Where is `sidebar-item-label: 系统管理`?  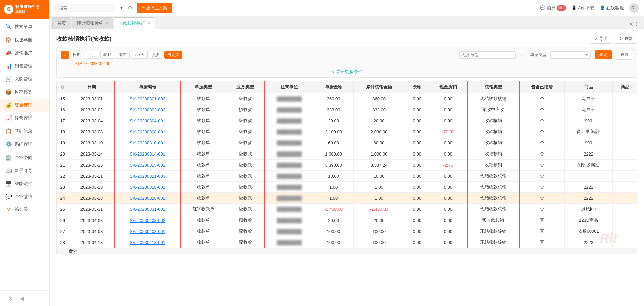 sidebar-item-label: 系统管理 is located at coordinates (23, 144).